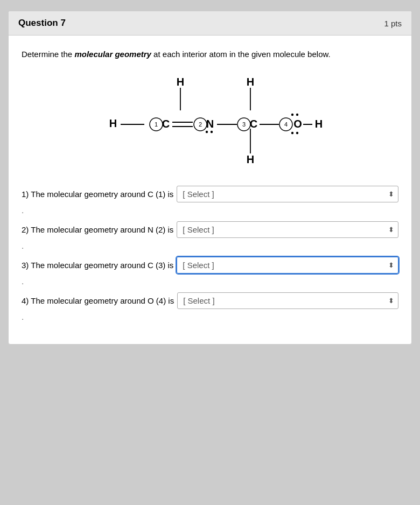 The width and height of the screenshot is (420, 505). What do you see at coordinates (288, 194) in the screenshot?
I see `q1-select: [ Select ]lineartrigonal planarbenttetra…` at bounding box center [288, 194].